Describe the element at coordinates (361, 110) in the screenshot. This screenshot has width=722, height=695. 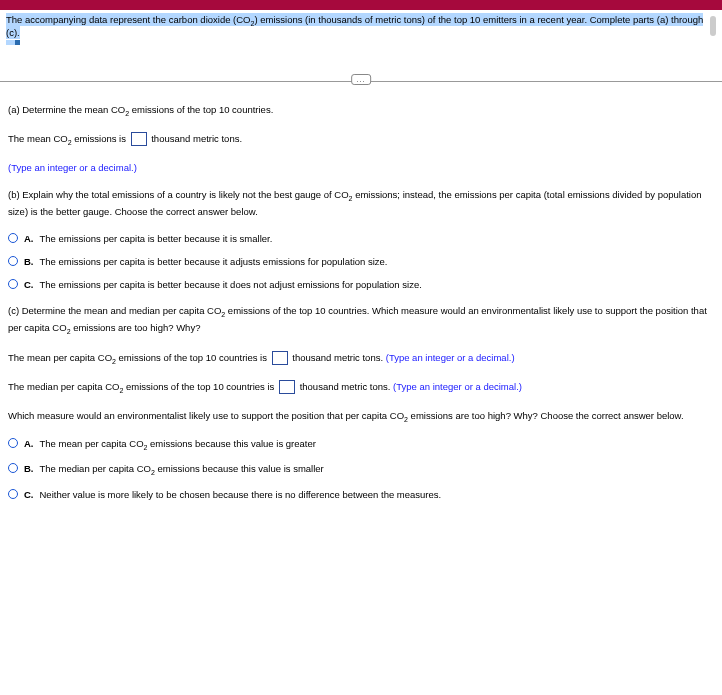
I see `part-a-question: (a) Determine the mean CO2 emissions of …` at that location.